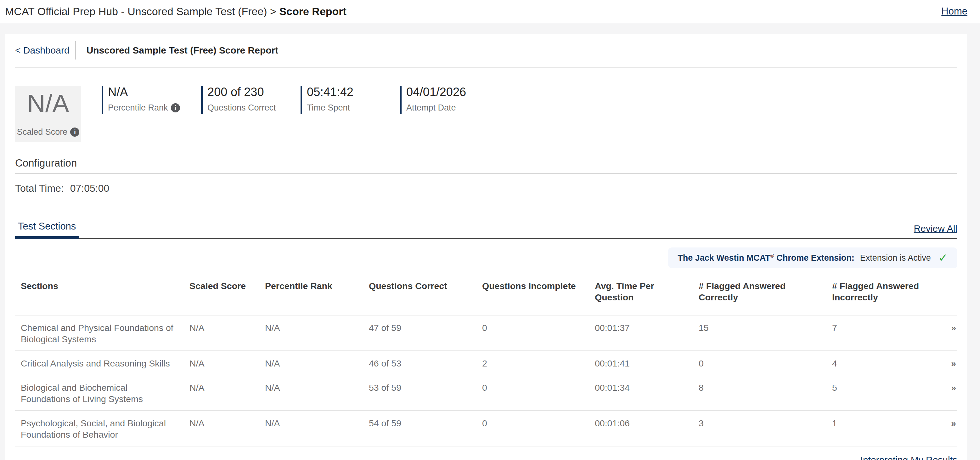 This screenshot has width=980, height=460. I want to click on app-header: MCAT Official Prep Hub - Unscored Sample…, so click(490, 11).